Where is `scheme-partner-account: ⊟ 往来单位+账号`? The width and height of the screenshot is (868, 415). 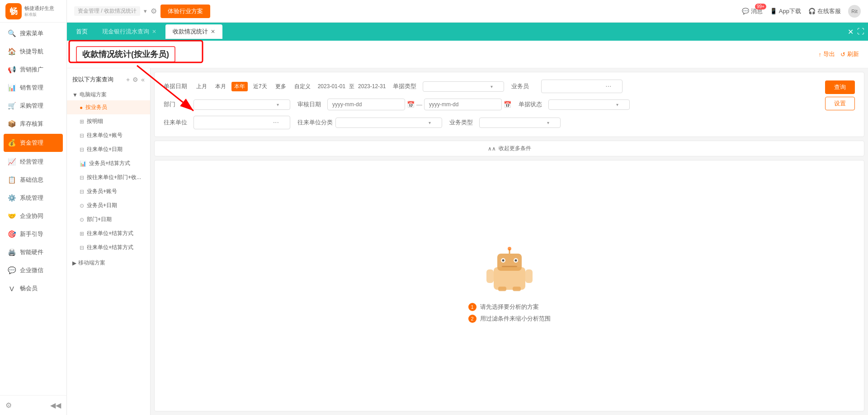
scheme-partner-account: ⊟ 往来单位+账号 is located at coordinates (108, 136).